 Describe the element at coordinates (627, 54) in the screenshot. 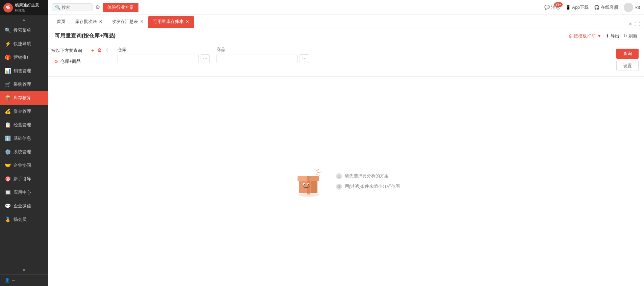

I see `query-button: 查询` at that location.